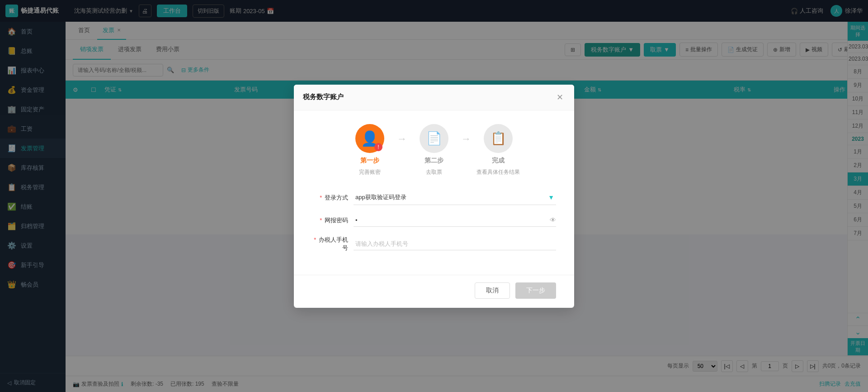 This screenshot has height=392, width=868. Describe the element at coordinates (455, 198) in the screenshot. I see `login-method-select: app获取验证码登录 ▼` at that location.